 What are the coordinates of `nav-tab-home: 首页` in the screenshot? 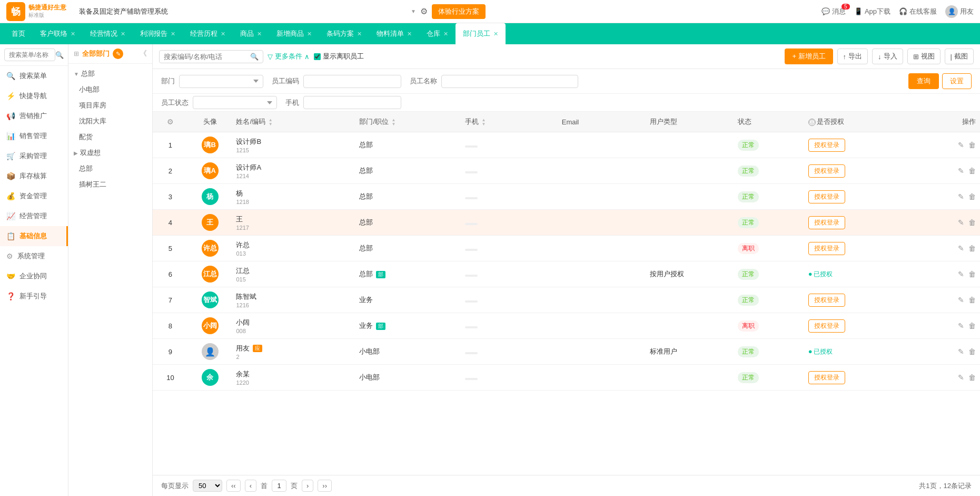 It's located at (18, 34).